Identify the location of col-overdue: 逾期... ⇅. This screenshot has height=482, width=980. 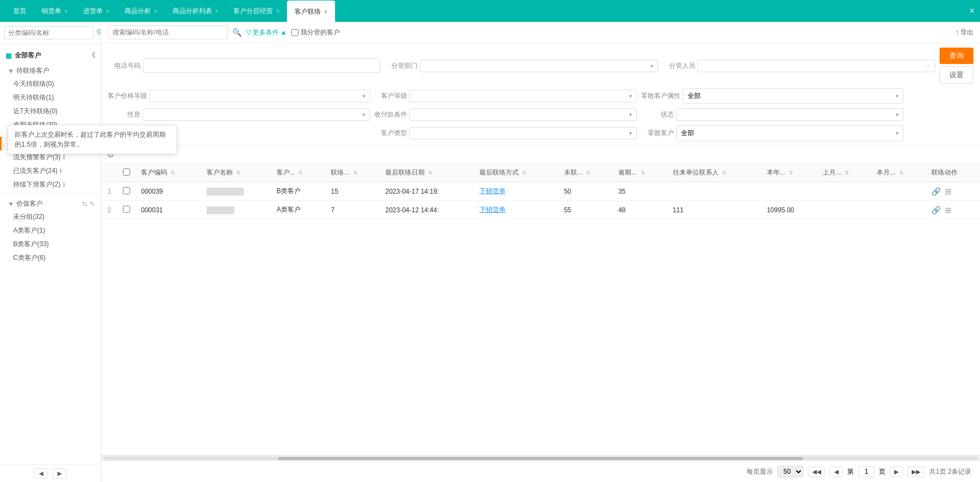
(640, 173).